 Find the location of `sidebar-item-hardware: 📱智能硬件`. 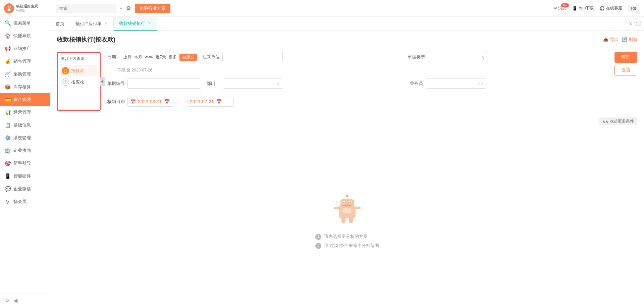

sidebar-item-hardware: 📱智能硬件 is located at coordinates (25, 176).